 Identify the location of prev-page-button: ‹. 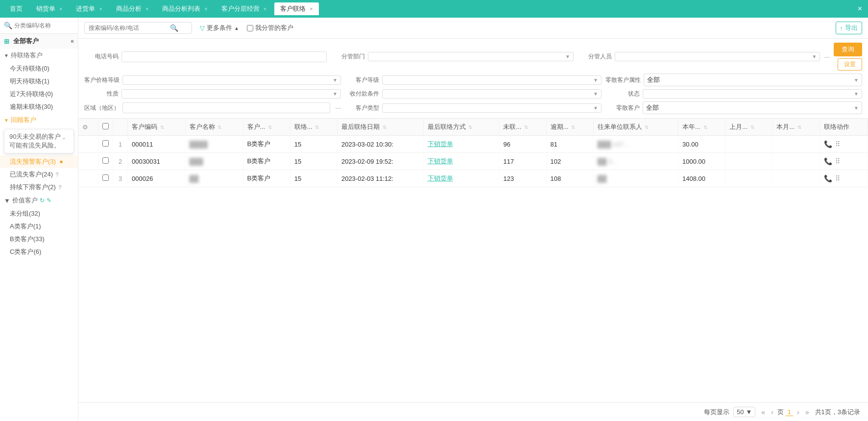
(772, 412).